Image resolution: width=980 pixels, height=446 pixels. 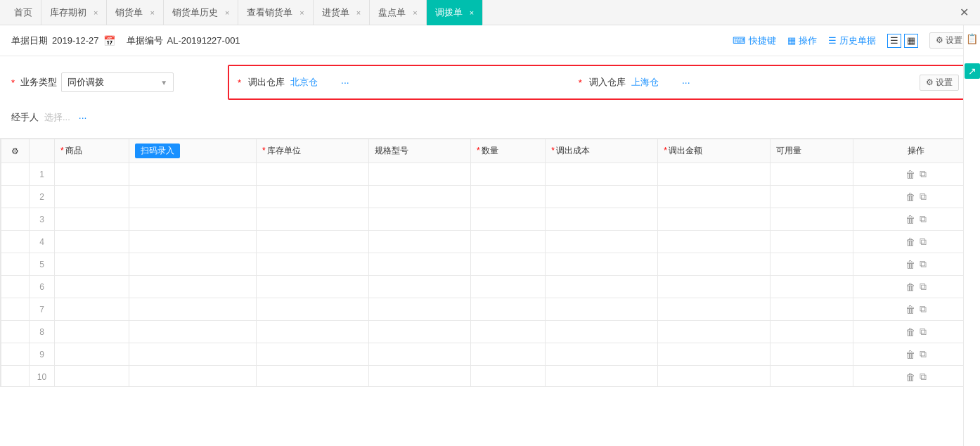 What do you see at coordinates (276, 13) in the screenshot?
I see `tab-view-sales: 查看销货单 ×` at bounding box center [276, 13].